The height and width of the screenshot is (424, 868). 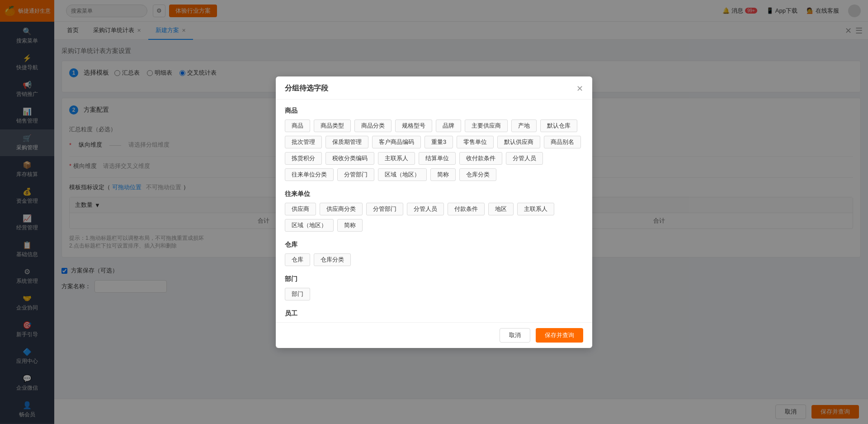 I want to click on field-tag-region-area2: 区域（地区）, so click(x=309, y=225).